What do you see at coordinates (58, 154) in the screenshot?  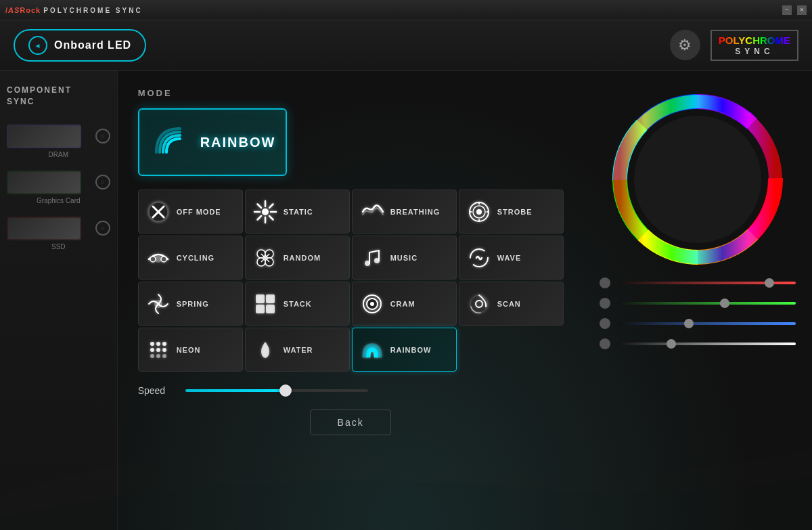 I see `dram-label: DRAM` at bounding box center [58, 154].